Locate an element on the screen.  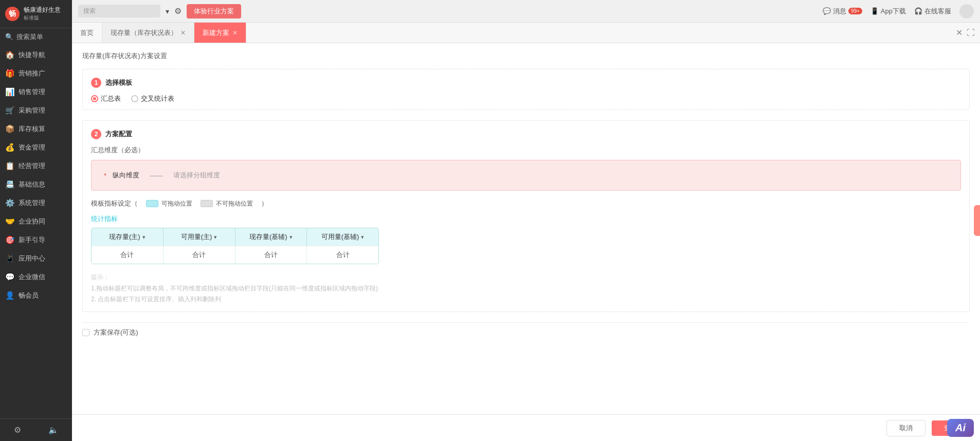
sidebar-item-coop: 🤝 企业协同 is located at coordinates (36, 222).